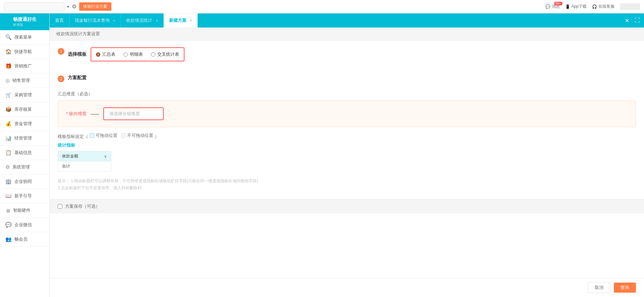 The image size is (644, 297). I want to click on tab-bank-label: 现金银行流水查询, so click(92, 20).